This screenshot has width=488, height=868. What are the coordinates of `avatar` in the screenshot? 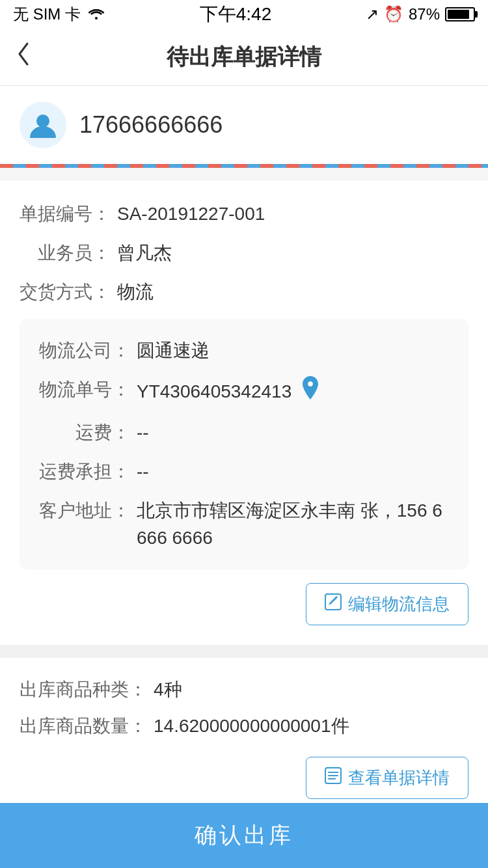 It's located at (43, 125).